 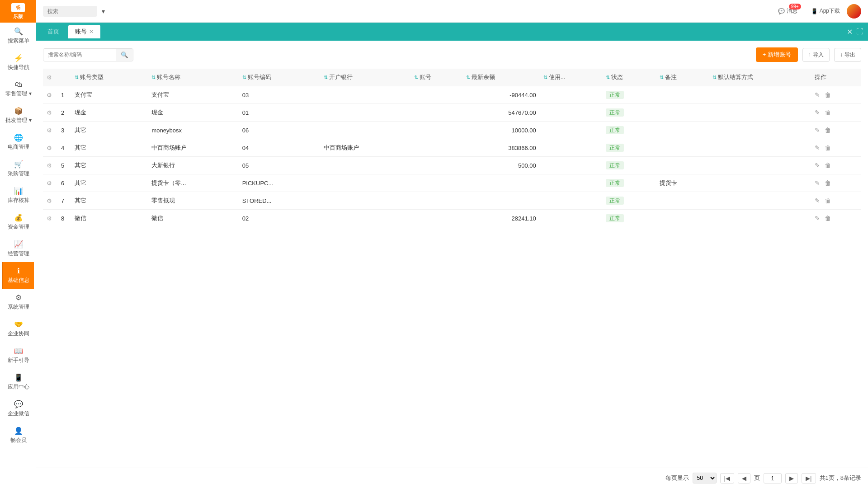 I want to click on tab-close-account: ✕, so click(x=91, y=32).